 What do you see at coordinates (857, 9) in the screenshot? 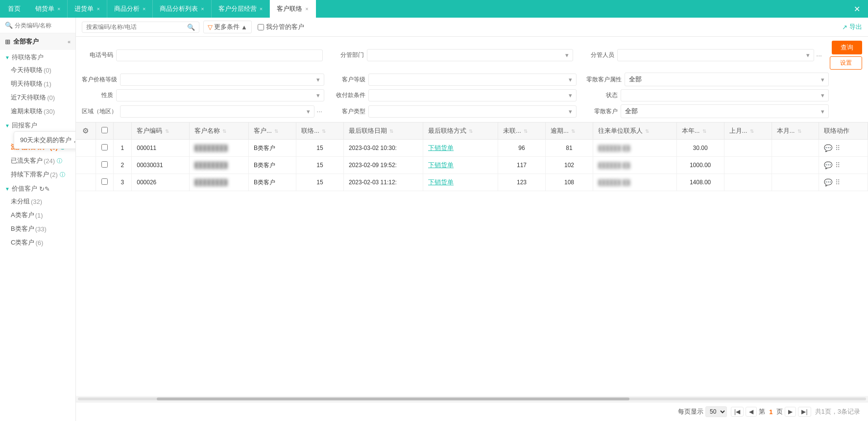
I see `window-close-button: ✕` at bounding box center [857, 9].